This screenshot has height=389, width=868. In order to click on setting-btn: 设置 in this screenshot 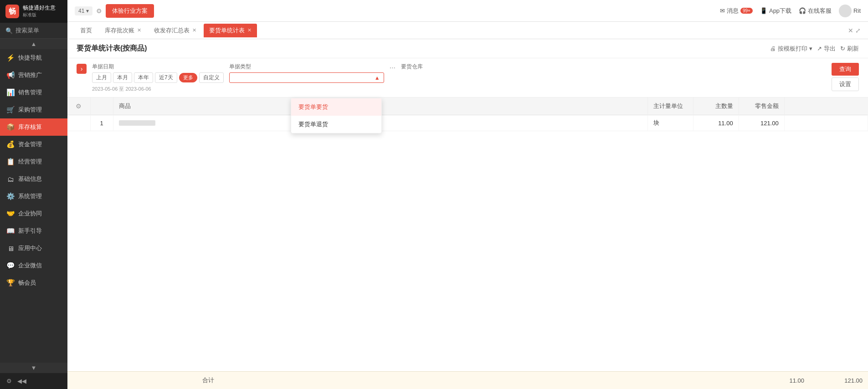, I will do `click(845, 84)`.